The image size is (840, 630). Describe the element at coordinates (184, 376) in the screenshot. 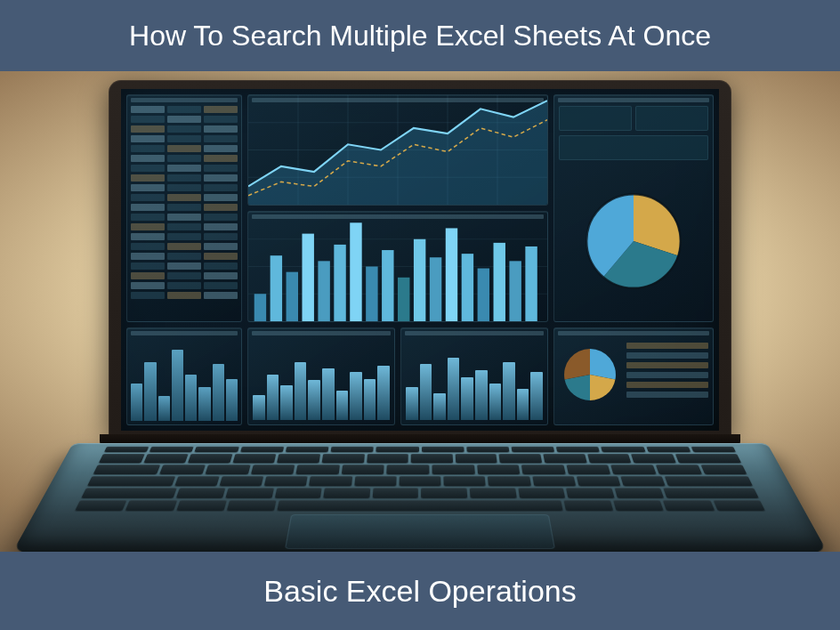

I see `small-bar-chart-panel` at that location.